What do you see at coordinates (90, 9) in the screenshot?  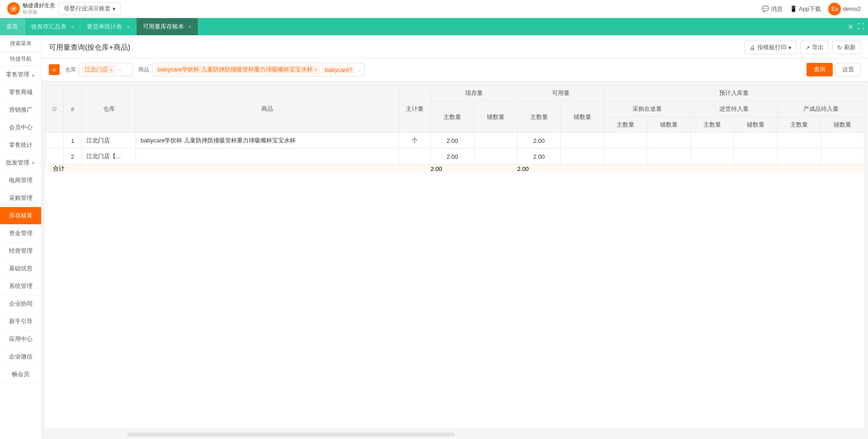 I see `industry-selector: 母婴行业演示账套 ▾` at bounding box center [90, 9].